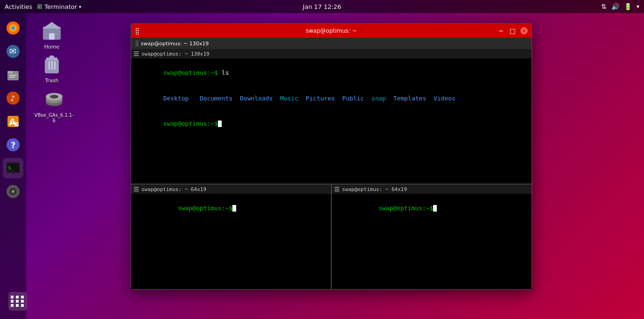  Describe the element at coordinates (322, 7) in the screenshot. I see `topbar: Activities $_ Terminator ▾ Jan 17 12:26 …` at that location.